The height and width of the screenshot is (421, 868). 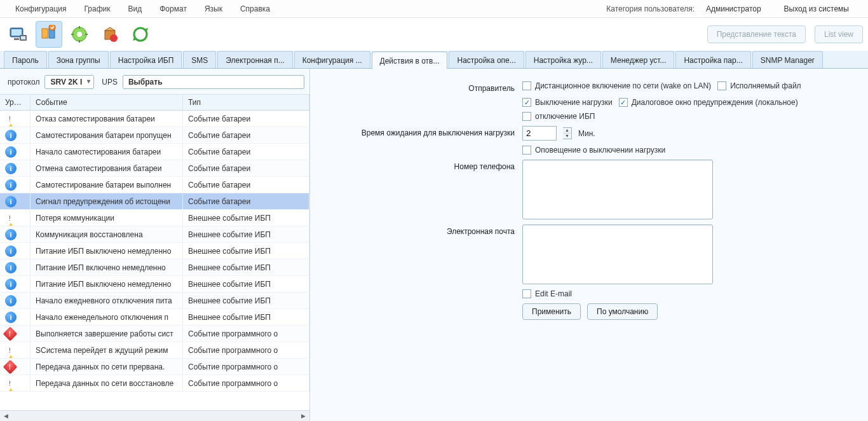 What do you see at coordinates (155, 169) in the screenshot?
I see `table-row: iОтмена самотестирования батареиСобытие …` at bounding box center [155, 169].